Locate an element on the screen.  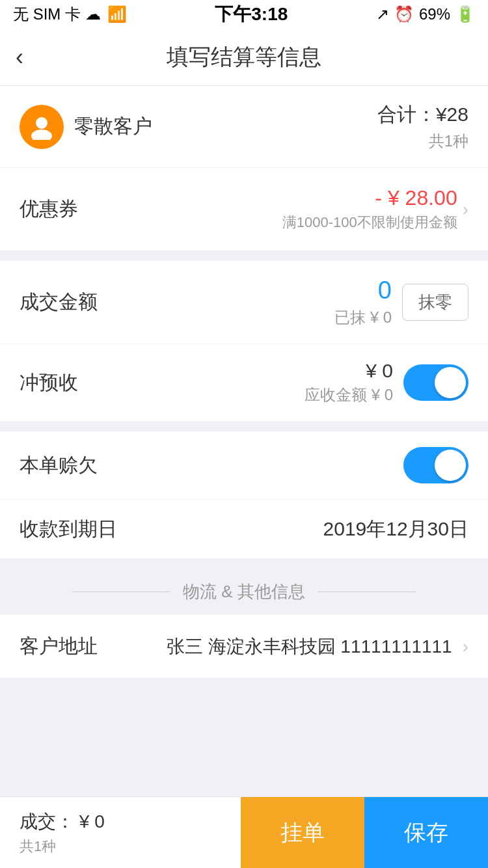
coupon-right: - ¥ 28.00 满1000-100不限制使用金额 › is located at coordinates (375, 210).